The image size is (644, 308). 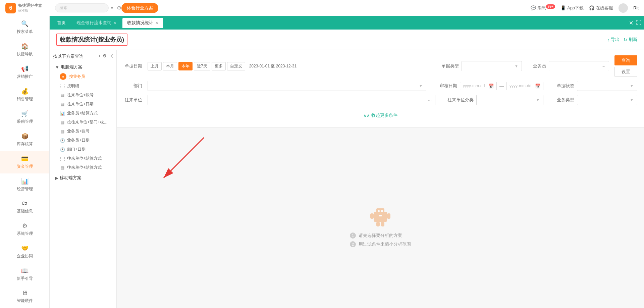 What do you see at coordinates (170, 66) in the screenshot?
I see `date-tab-this-month: 本月` at bounding box center [170, 66].